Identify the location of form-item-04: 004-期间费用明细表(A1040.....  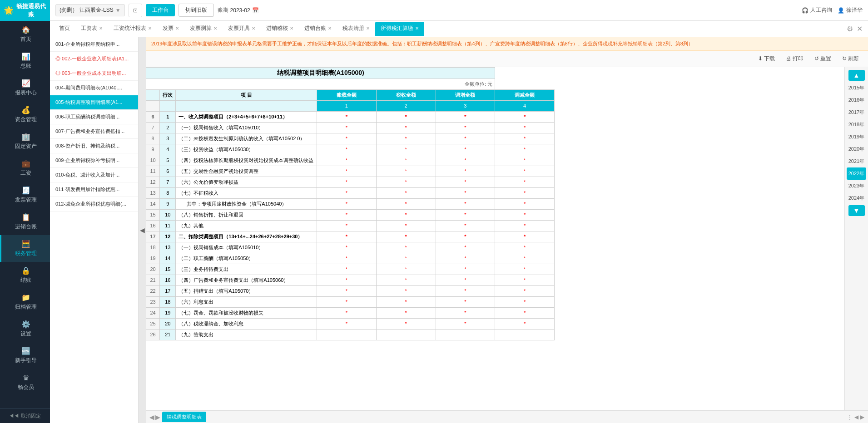
(94, 88).